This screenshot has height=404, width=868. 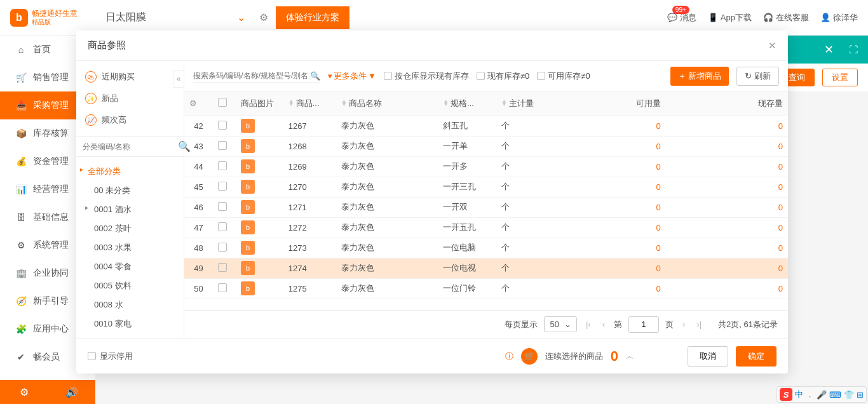 I want to click on sort-icon: ▲▼, so click(x=344, y=103).